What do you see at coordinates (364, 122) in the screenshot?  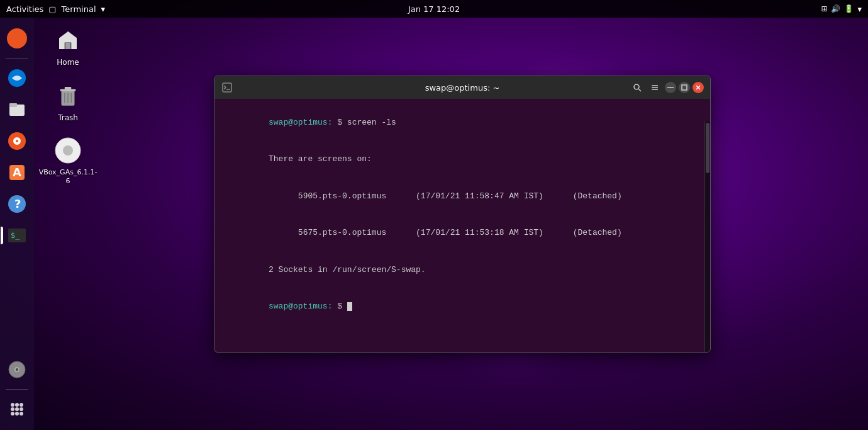 I see `term-command-1: $ screen -ls` at bounding box center [364, 122].